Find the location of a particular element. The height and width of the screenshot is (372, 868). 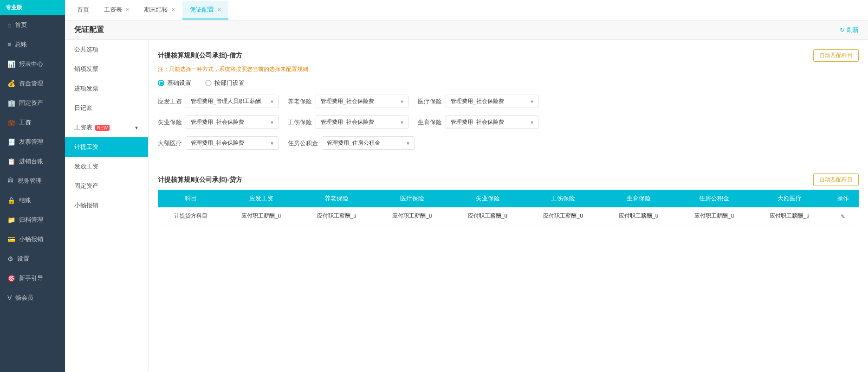

field-injury-select: 管理费用_社会保险费 ▾ is located at coordinates (362, 122).